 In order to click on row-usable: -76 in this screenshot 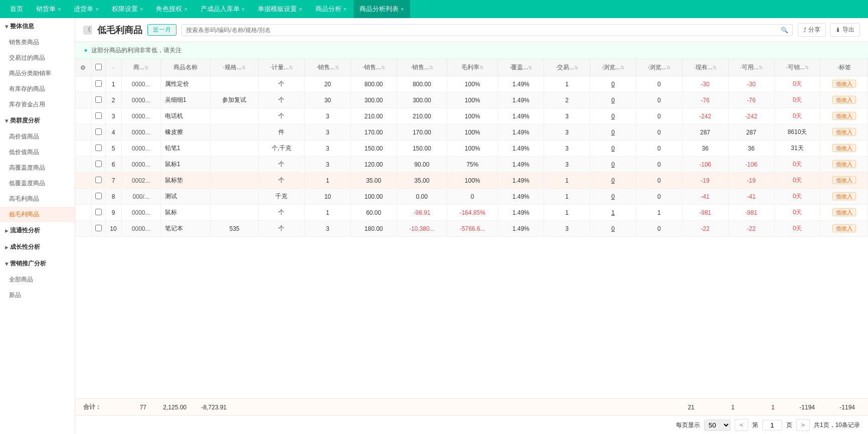, I will do `click(751, 100)`.